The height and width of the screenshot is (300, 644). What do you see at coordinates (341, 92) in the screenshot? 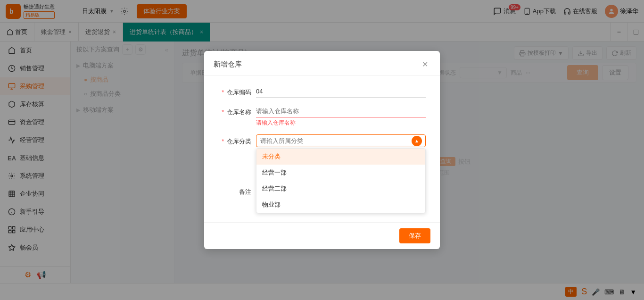
I see `code-input` at bounding box center [341, 92].